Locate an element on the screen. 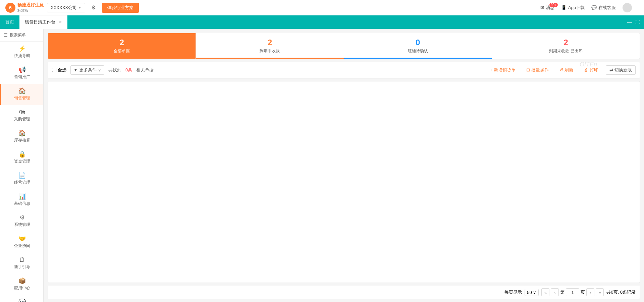 This screenshot has width=644, height=302. tab-maximize-icon: ⛶ is located at coordinates (638, 22).